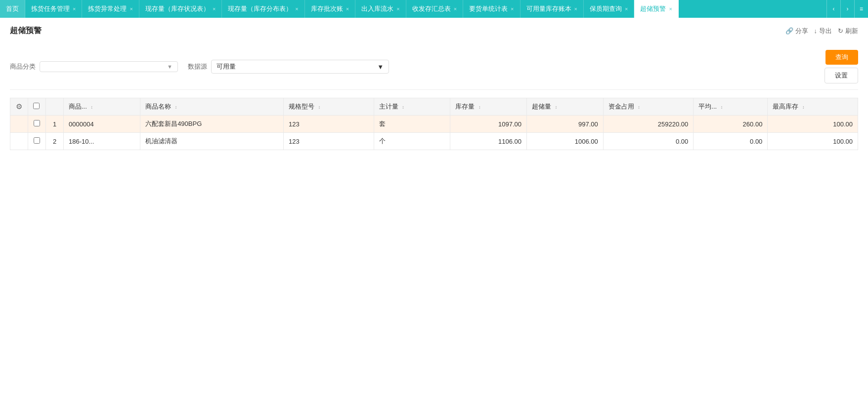 The width and height of the screenshot is (868, 395). What do you see at coordinates (13, 9) in the screenshot?
I see `nav-item-home: 首页` at bounding box center [13, 9].